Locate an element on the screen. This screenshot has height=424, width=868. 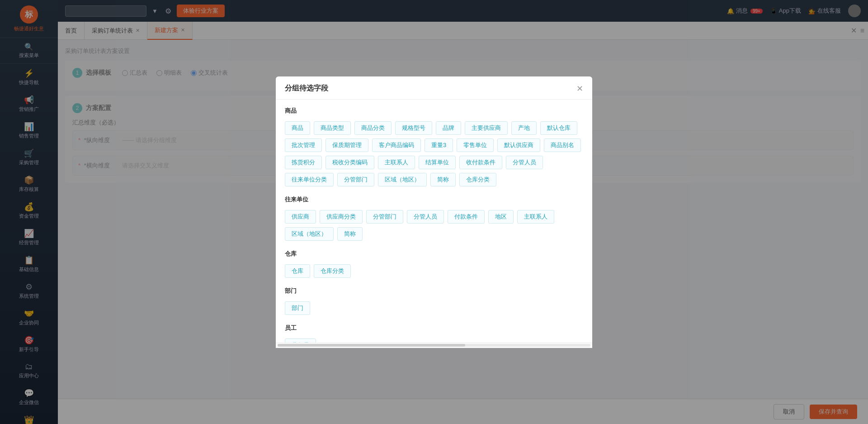
dialog-header: 分组待选字段 ✕ is located at coordinates (434, 88).